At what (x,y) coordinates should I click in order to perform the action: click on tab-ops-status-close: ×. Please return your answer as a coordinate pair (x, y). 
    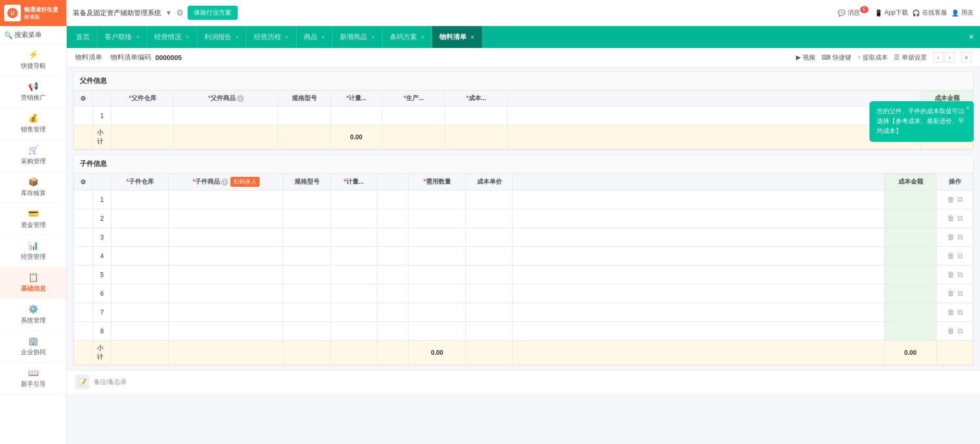
    Looking at the image, I should click on (187, 37).